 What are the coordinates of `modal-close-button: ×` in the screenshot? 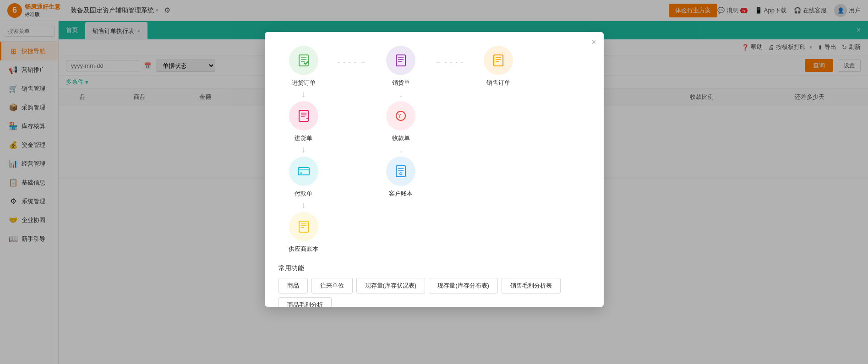 It's located at (594, 42).